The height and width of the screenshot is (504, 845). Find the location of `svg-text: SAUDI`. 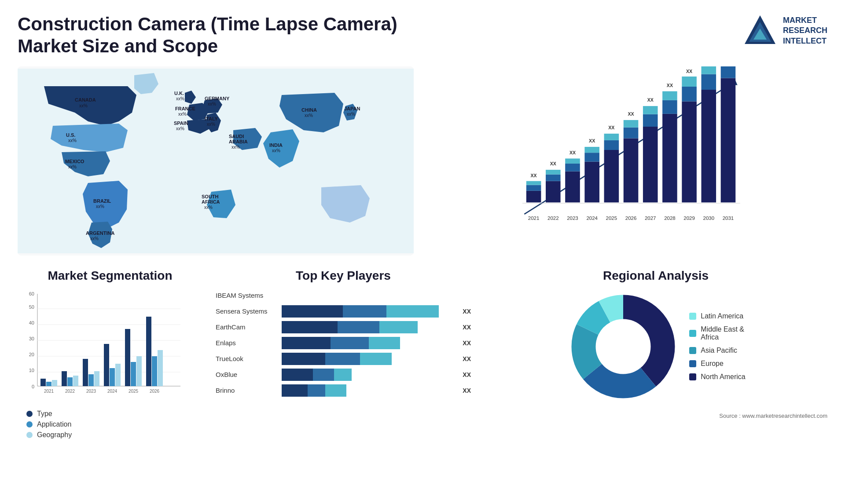

svg-text: SAUDI is located at coordinates (236, 136).